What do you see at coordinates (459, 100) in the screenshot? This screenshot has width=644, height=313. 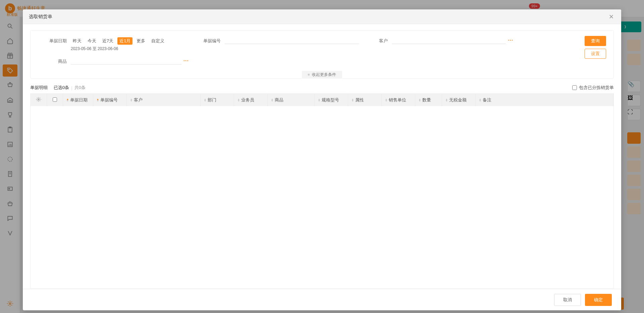 I see `col-amount: ▲▼无税金额` at bounding box center [459, 100].